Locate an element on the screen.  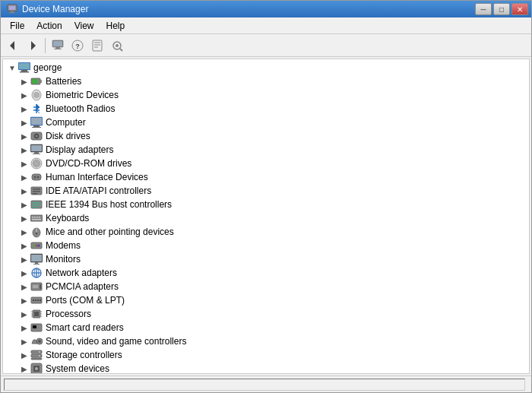
tree-item: ▶Disk drives is located at coordinates (266, 136).